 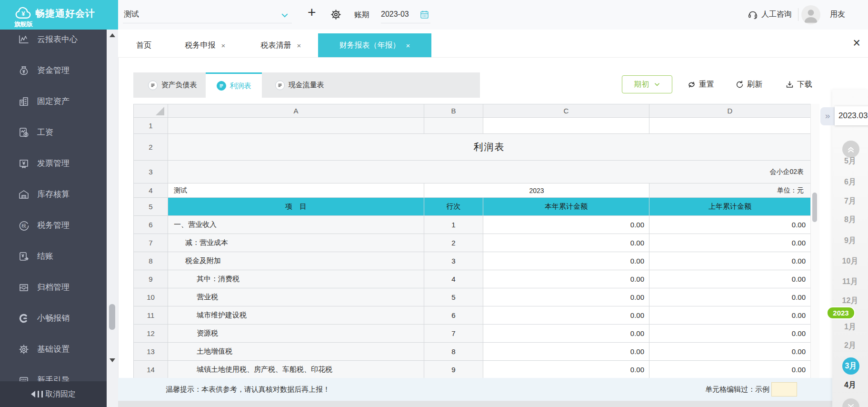 What do you see at coordinates (730, 111) in the screenshot?
I see `column-header: D` at bounding box center [730, 111].